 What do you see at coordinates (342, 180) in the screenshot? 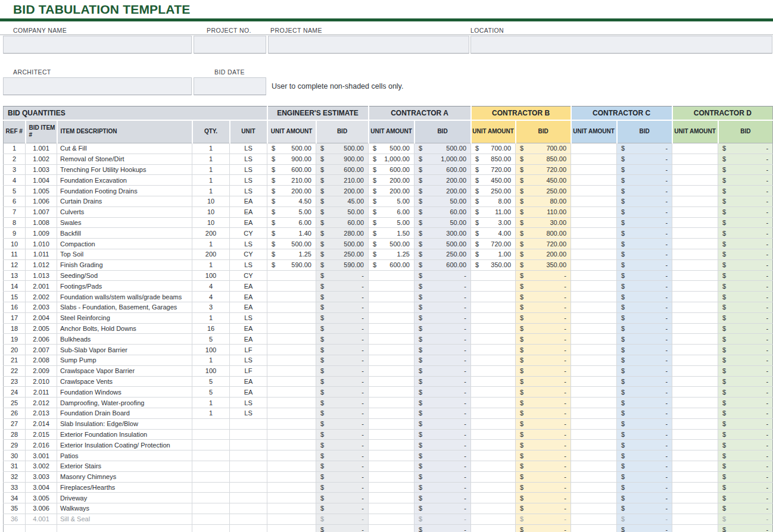
I see `cell-ee-bid: $210.00` at bounding box center [342, 180].